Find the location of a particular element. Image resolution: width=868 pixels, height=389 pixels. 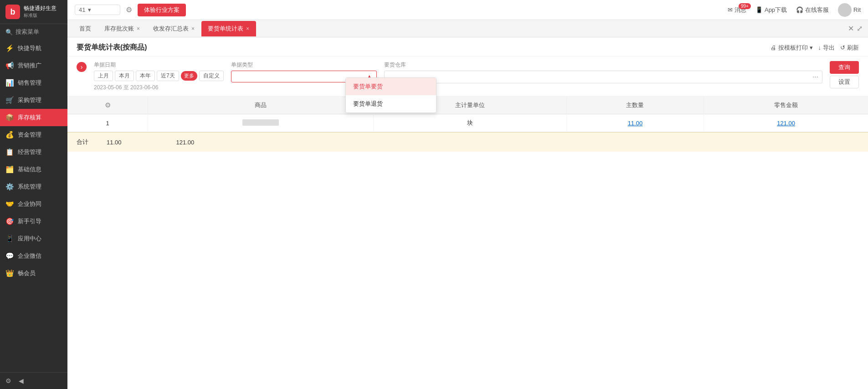

tab-receive-summary-label: 收发存汇总表 is located at coordinates (171, 29).